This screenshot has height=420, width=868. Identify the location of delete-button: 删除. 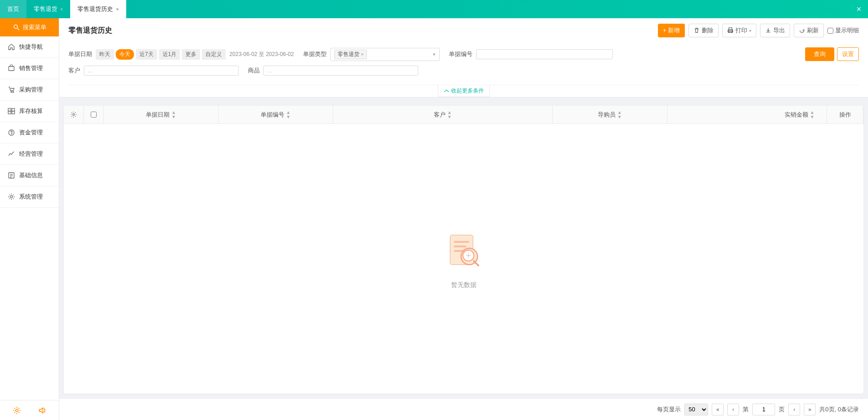
(704, 31).